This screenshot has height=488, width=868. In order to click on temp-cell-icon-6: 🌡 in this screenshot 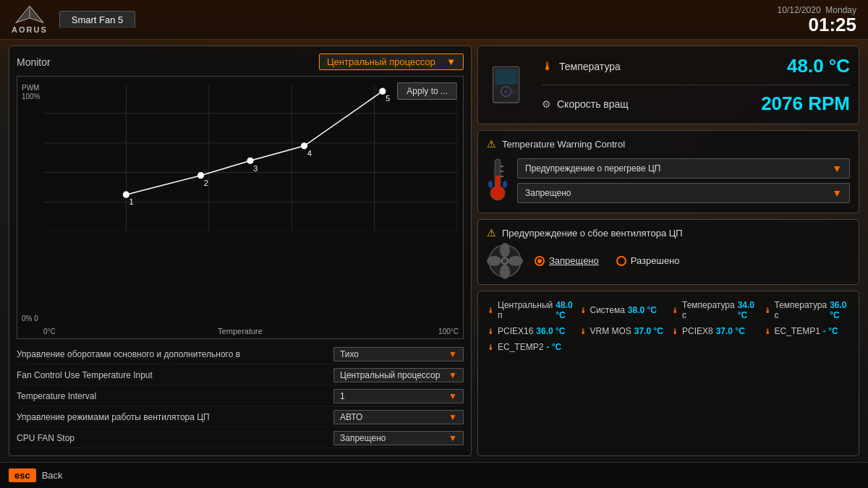, I will do `click(676, 331)`.